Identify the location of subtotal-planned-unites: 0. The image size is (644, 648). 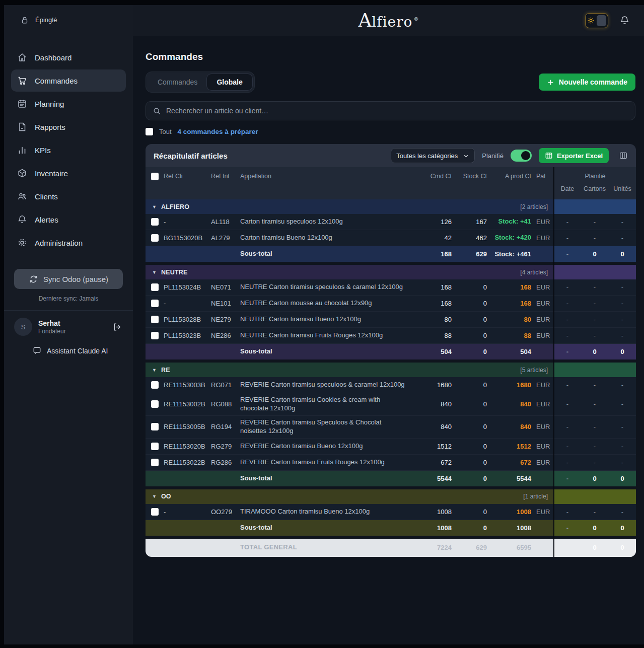
(622, 254).